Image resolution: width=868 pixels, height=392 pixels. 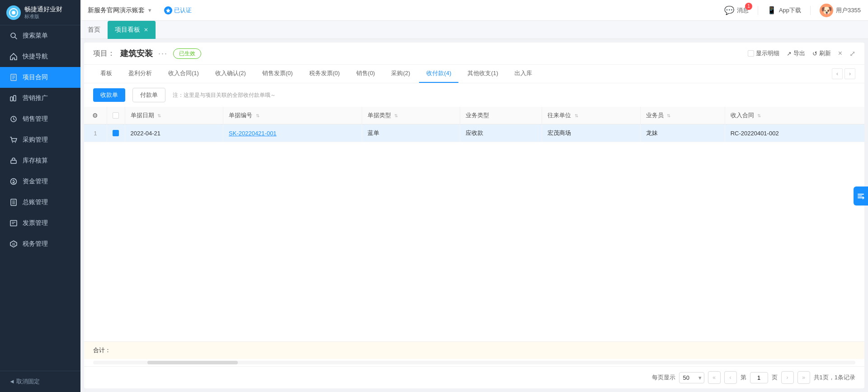 I want to click on settings-icon: ⚙, so click(x=95, y=115).